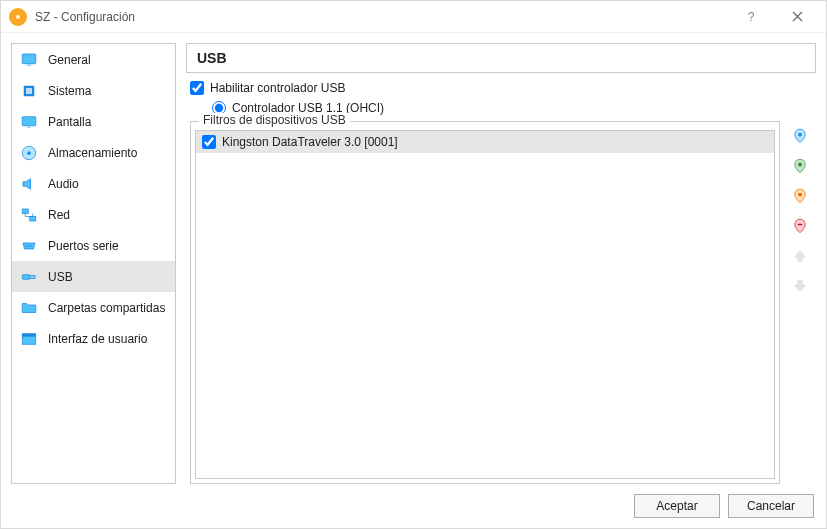 The image size is (827, 529). What do you see at coordinates (414, 17) in the screenshot?
I see `title-bar: SZ - Configuración ?` at bounding box center [414, 17].